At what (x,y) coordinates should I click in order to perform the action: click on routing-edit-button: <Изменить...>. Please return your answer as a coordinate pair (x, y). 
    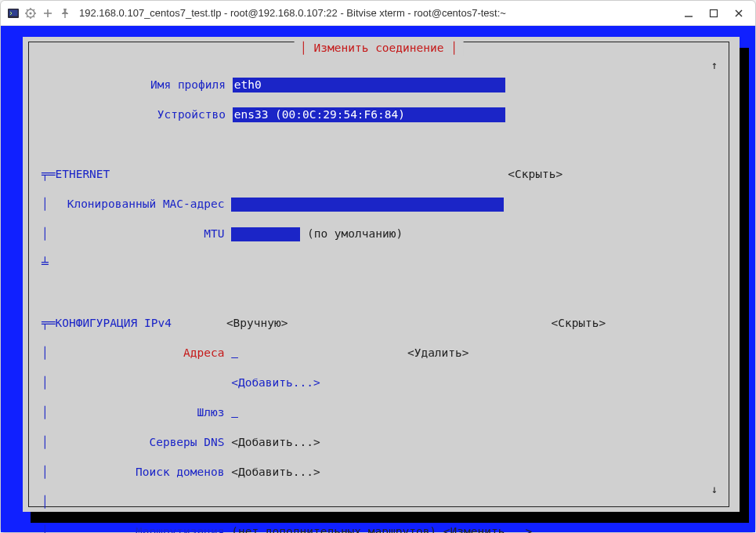
    Looking at the image, I should click on (488, 529).